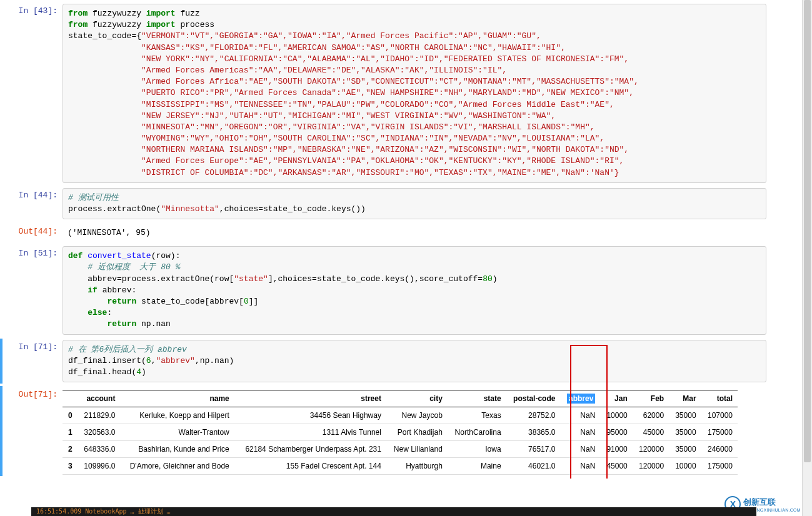  Describe the element at coordinates (534, 416) in the screenshot. I see `table-cell: 28752.0` at that location.